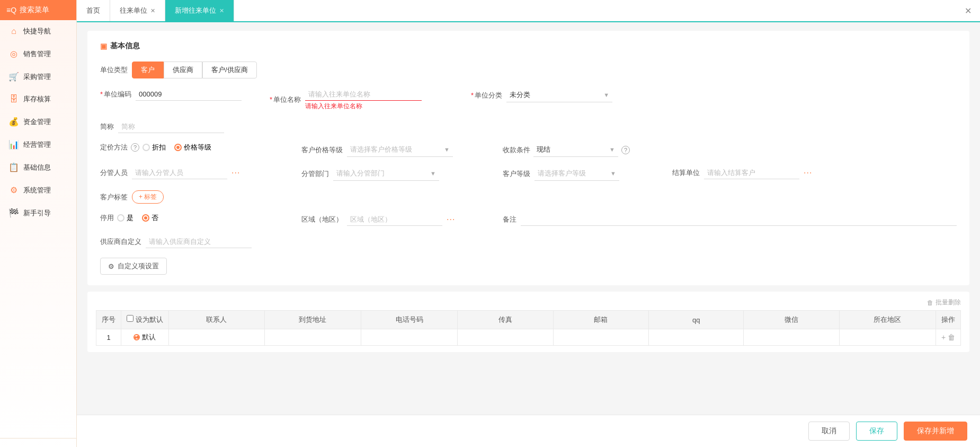  I want to click on disabled-no-radio, so click(146, 218).